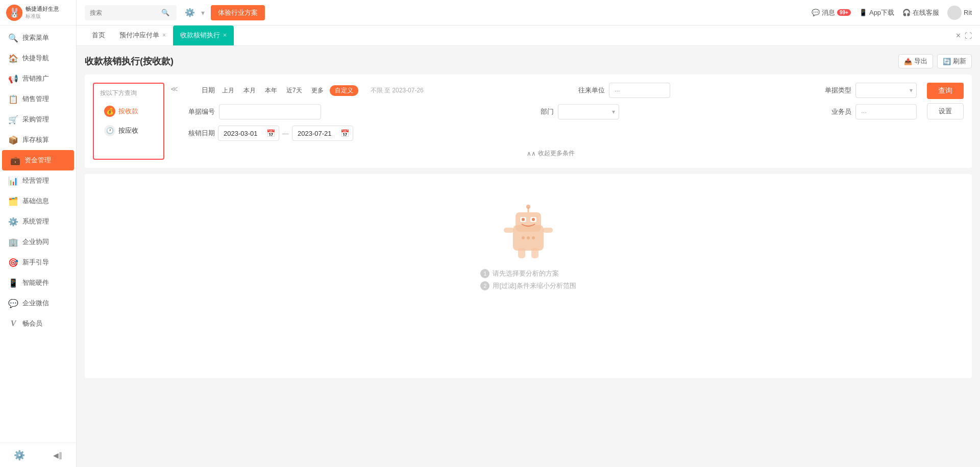 The height and width of the screenshot is (467, 980). I want to click on query-type-receivable: 🕐 按应收, so click(129, 131).